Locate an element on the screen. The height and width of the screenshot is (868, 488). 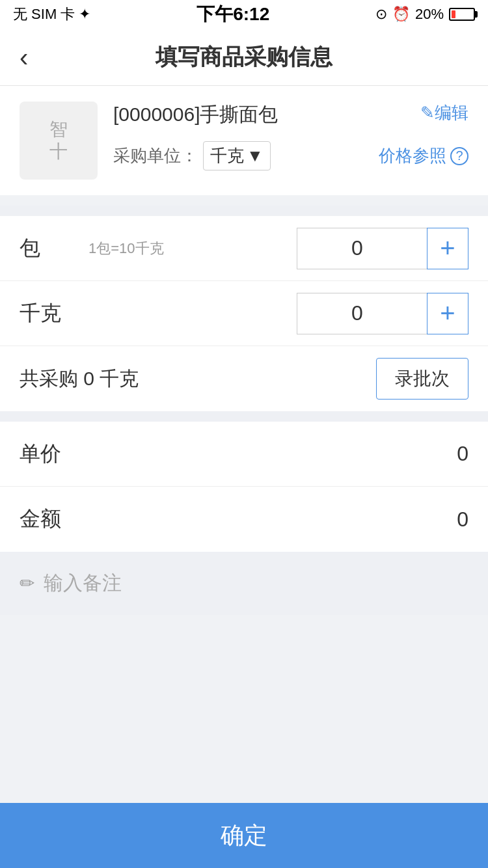
amount-label: 金额 is located at coordinates (40, 519).